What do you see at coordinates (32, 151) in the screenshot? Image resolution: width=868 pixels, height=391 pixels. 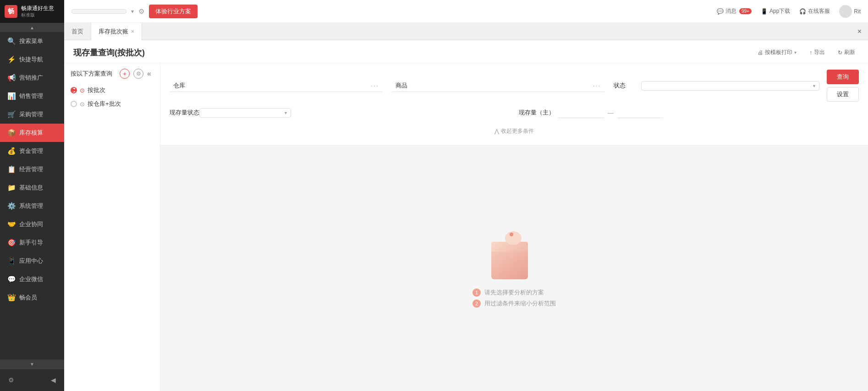 I see `sidebar-item-finance: 💰 资金管理` at bounding box center [32, 151].